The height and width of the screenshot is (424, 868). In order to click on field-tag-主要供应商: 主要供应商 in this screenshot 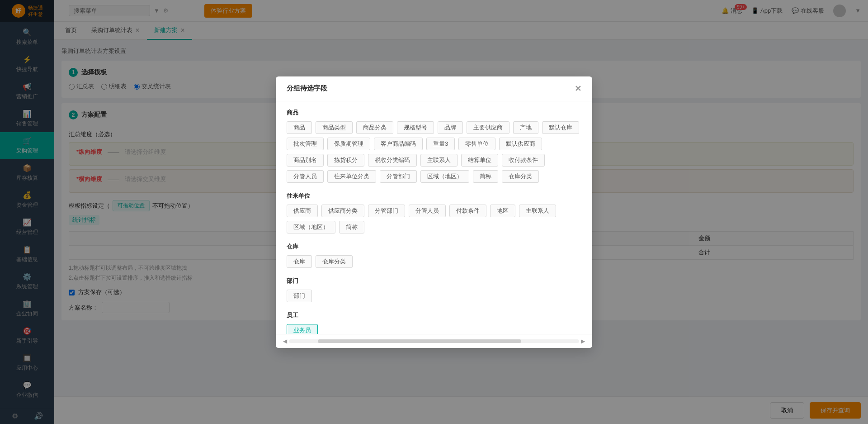, I will do `click(488, 128)`.